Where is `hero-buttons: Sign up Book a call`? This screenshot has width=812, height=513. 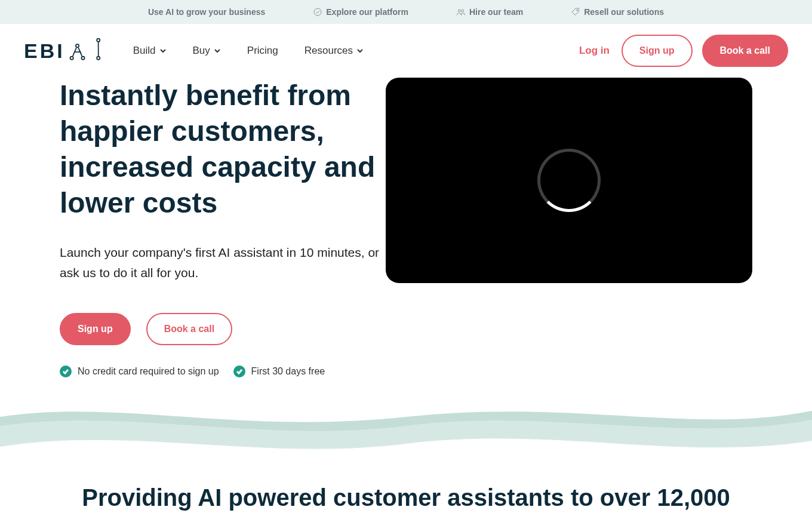
hero-buttons: Sign up Book a call is located at coordinates (223, 329).